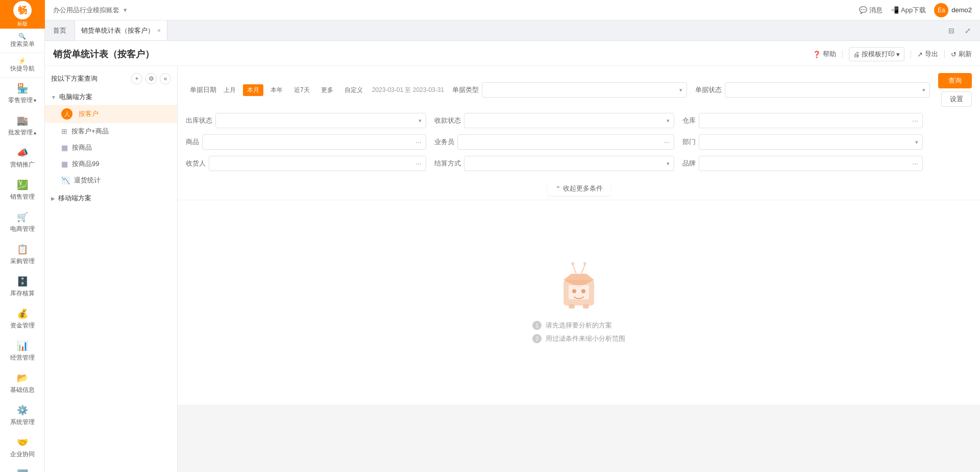 Image resolution: width=980 pixels, height=472 pixels. What do you see at coordinates (293, 90) in the screenshot?
I see `date-buttons: 上月 本月 本年 近7天 更多 自定义` at bounding box center [293, 90].